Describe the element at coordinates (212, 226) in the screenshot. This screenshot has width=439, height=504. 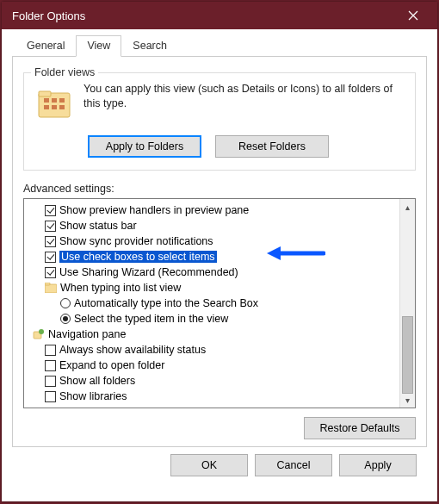
I see `opt-status-bar: Show status bar` at that location.